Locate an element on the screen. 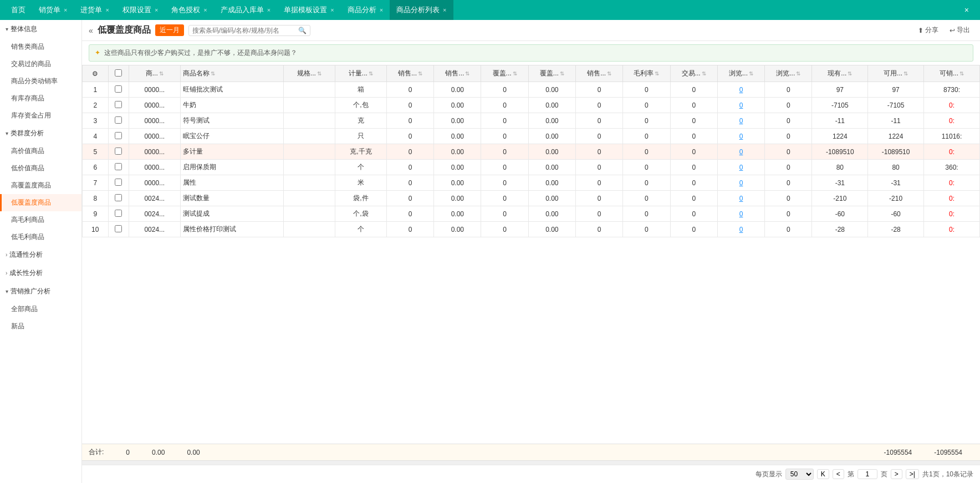  sidebar-group-overall: ▾ 整体信息 is located at coordinates (41, 29).